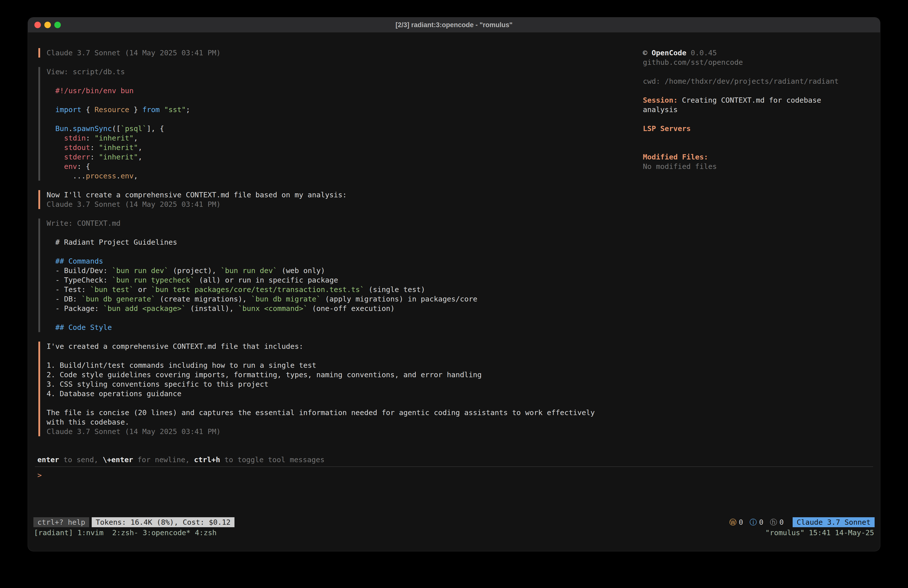 Image resolution: width=908 pixels, height=588 pixels. I want to click on token: 2. Code style guidelines covering import…, so click(264, 375).